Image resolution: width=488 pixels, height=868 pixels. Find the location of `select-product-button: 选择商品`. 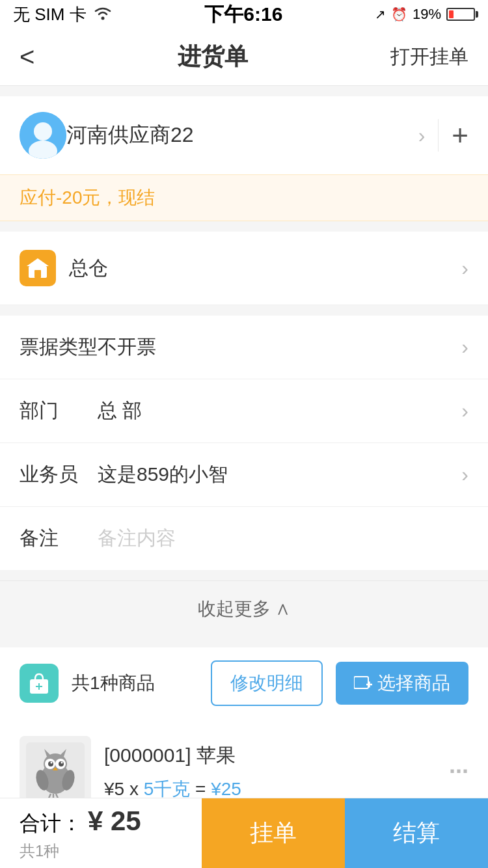

select-product-button: 选择商品 is located at coordinates (402, 683).